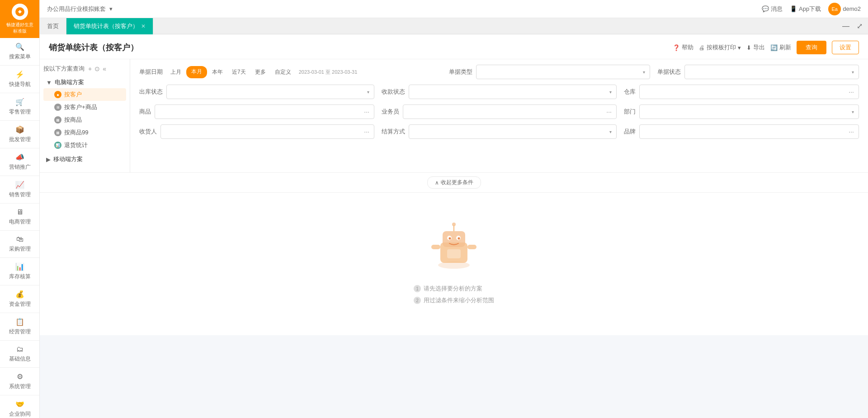 Image resolution: width=868 pixels, height=418 pixels. What do you see at coordinates (104, 69) in the screenshot?
I see `scheme-collapse-icon: «` at bounding box center [104, 69].